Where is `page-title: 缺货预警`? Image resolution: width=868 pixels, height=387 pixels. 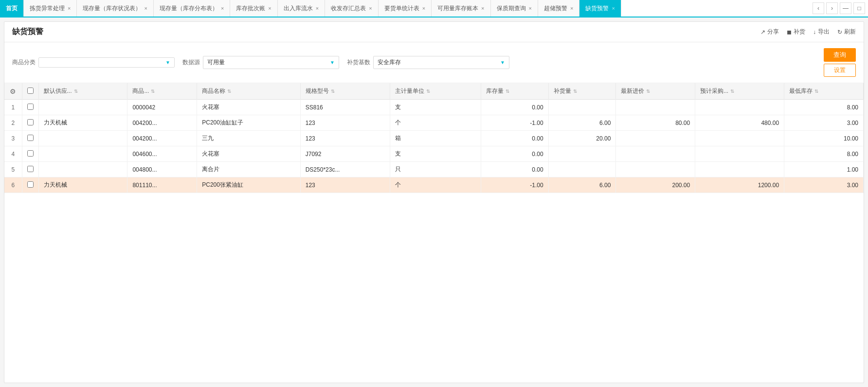 page-title: 缺货预警 is located at coordinates (386, 32).